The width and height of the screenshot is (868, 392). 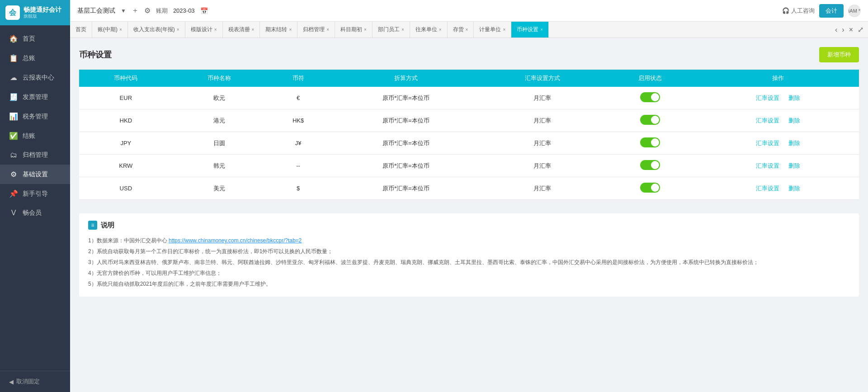 What do you see at coordinates (542, 30) in the screenshot?
I see `tab-currency-close: ×` at bounding box center [542, 30].